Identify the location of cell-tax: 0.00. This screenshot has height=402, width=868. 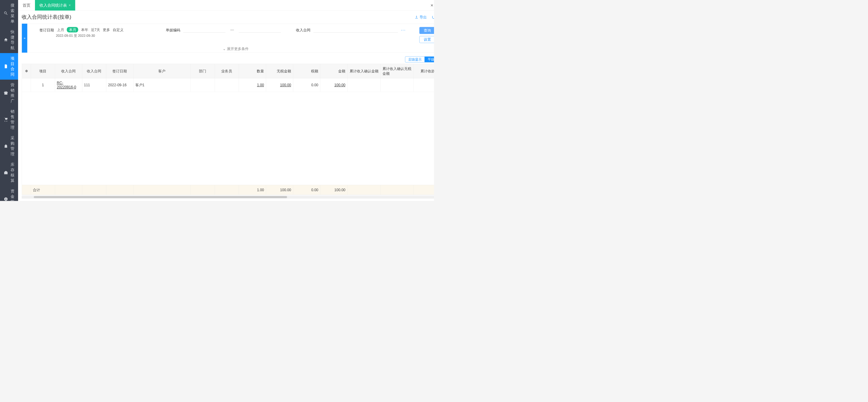
(307, 85).